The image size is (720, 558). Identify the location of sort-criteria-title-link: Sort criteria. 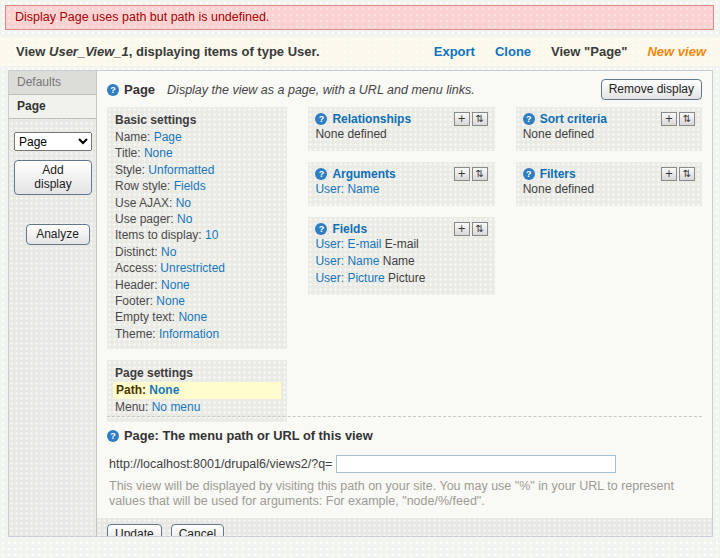
(574, 119).